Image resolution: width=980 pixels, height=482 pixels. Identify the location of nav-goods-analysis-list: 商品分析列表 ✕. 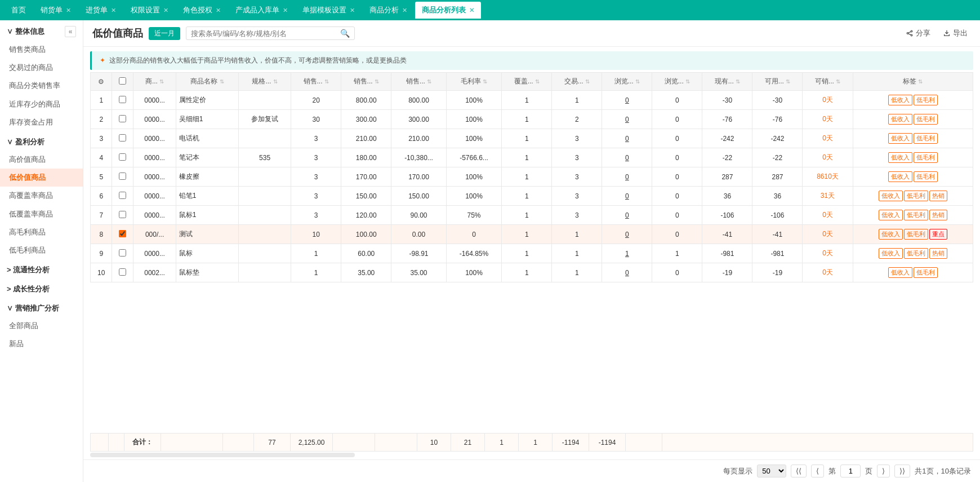
(448, 10).